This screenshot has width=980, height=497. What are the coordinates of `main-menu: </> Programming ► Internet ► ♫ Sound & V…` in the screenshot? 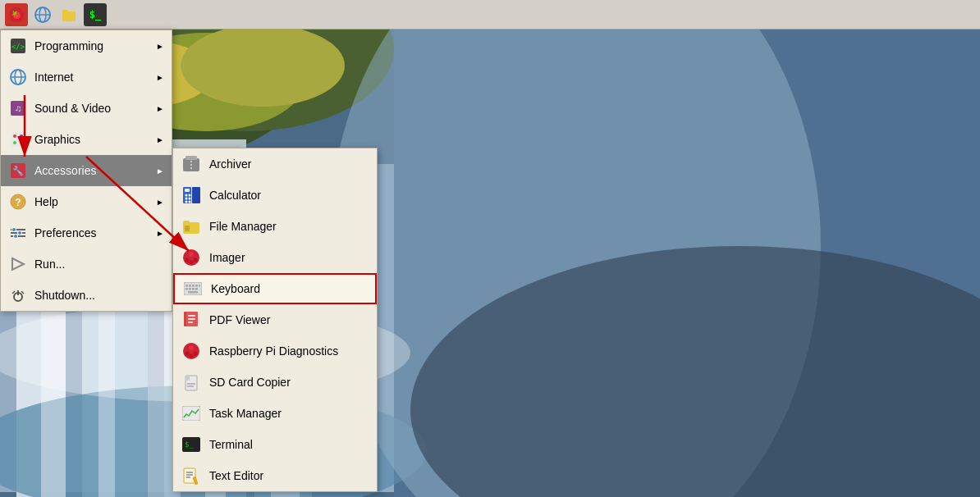 It's located at (86, 171).